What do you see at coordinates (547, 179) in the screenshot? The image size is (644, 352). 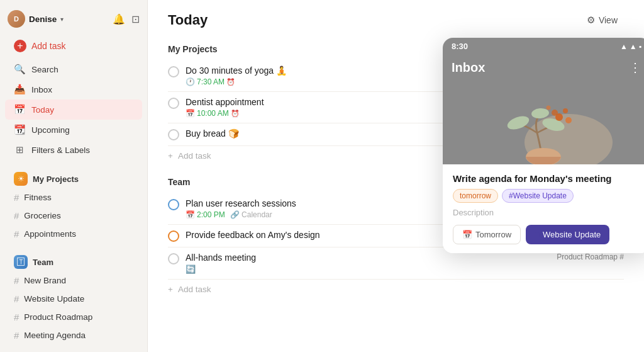 I see `mobile-card-title: Write agenda for Monday's meeting` at bounding box center [547, 179].